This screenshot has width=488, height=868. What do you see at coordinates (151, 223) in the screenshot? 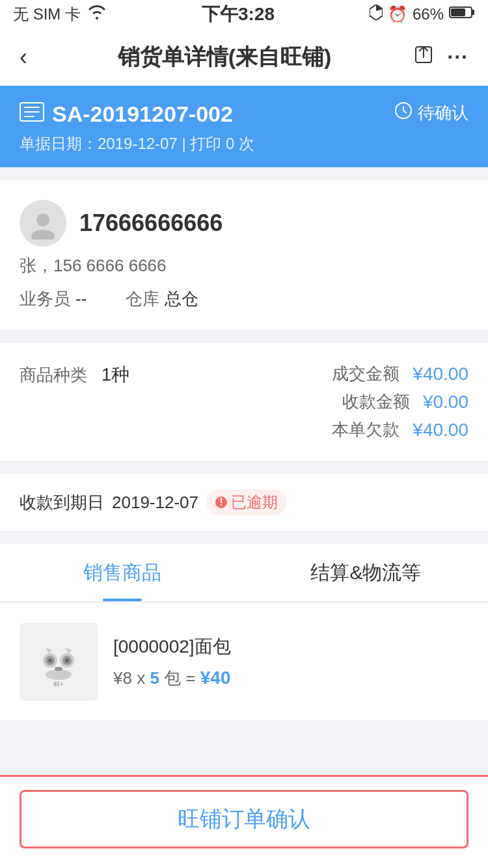
I see `customer-phone: 17666666666` at bounding box center [151, 223].